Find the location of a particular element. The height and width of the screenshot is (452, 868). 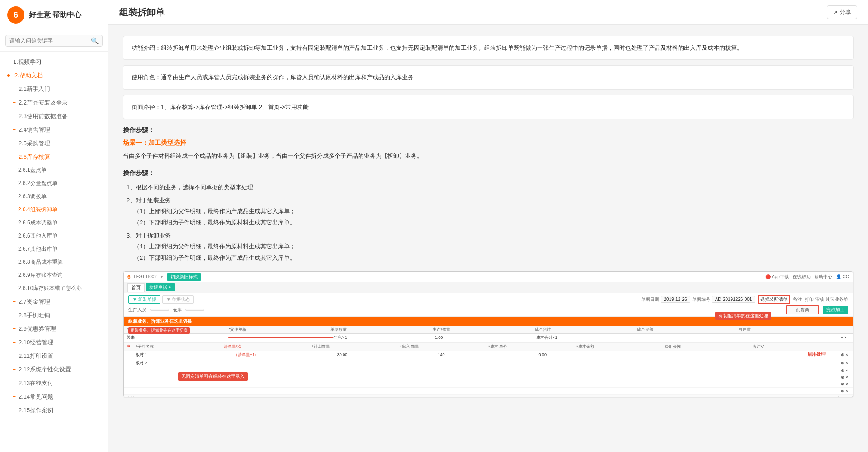

sidebar-item-v263: 2.6.3调拨单 is located at coordinates (54, 196).